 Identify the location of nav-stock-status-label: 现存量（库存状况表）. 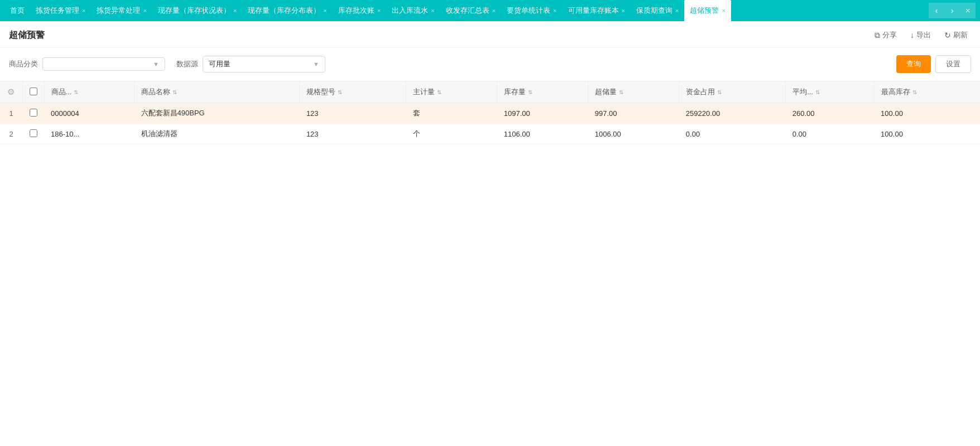
(194, 11).